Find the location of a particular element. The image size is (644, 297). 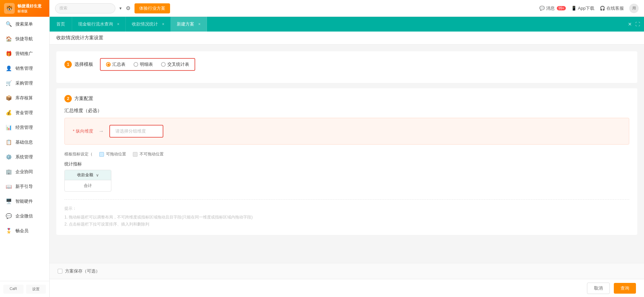

dimension-title: 汇总维度（必选） is located at coordinates (347, 111).